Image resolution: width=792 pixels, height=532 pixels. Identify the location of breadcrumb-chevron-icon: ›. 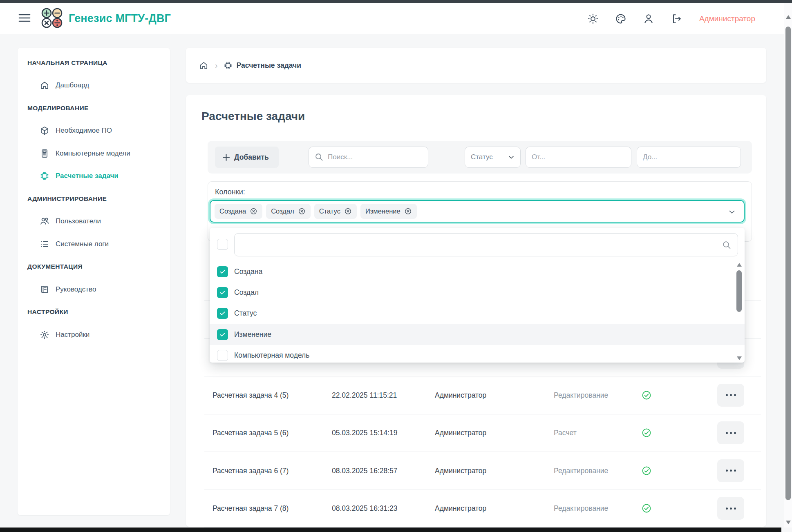
(217, 65).